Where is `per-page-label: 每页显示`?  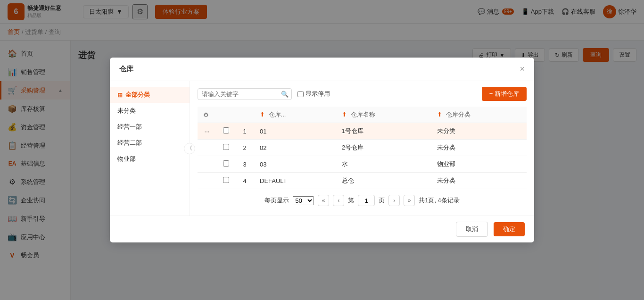 per-page-label: 每页显示 is located at coordinates (277, 200).